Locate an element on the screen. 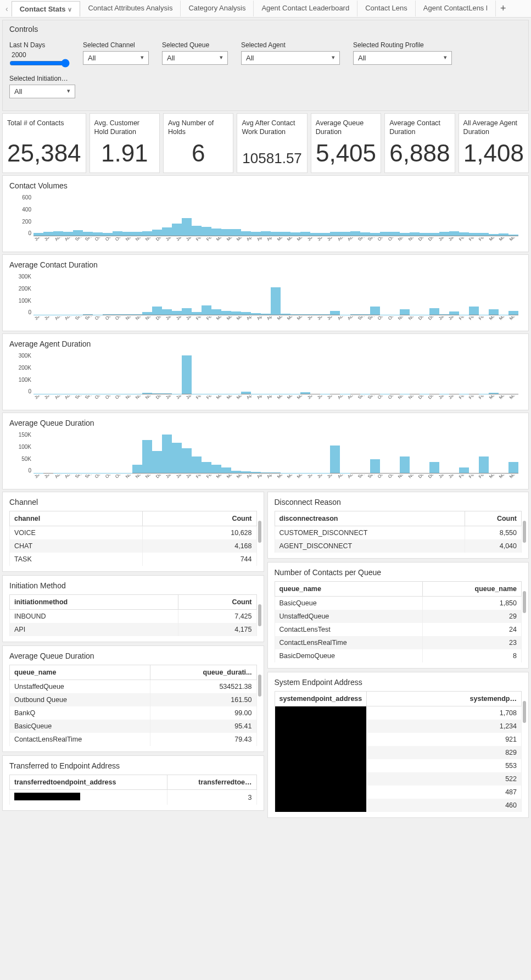 This screenshot has height=980, width=531. table-row: TASK744 is located at coordinates (133, 559).